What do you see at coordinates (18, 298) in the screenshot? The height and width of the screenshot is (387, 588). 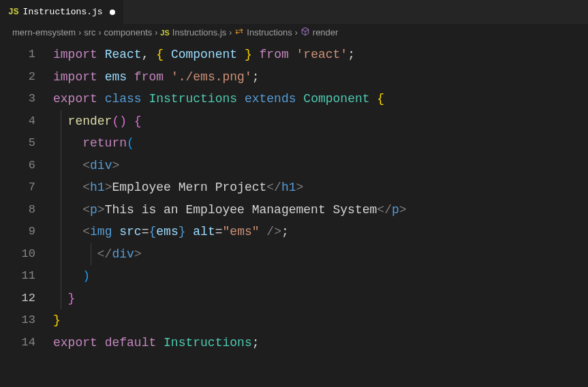 I see `line-number: 12` at bounding box center [18, 298].